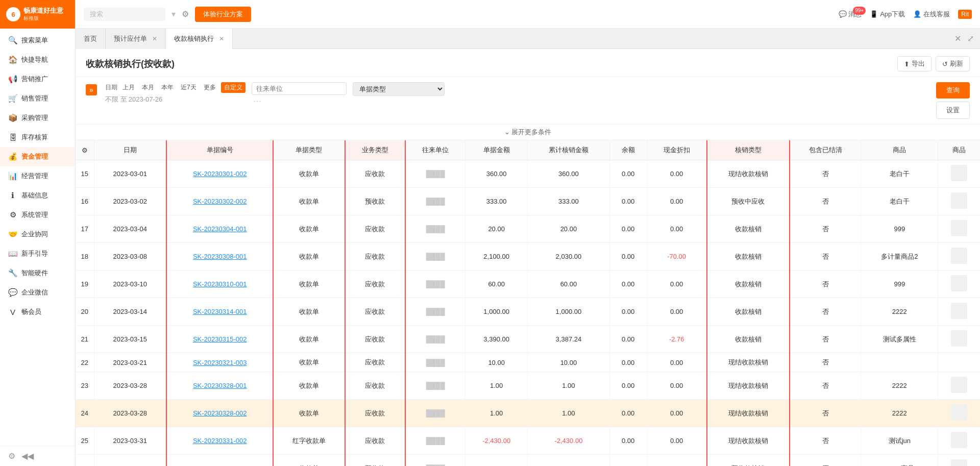 This screenshot has width=980, height=466. I want to click on solution-button: 体验行业方案, so click(223, 14).